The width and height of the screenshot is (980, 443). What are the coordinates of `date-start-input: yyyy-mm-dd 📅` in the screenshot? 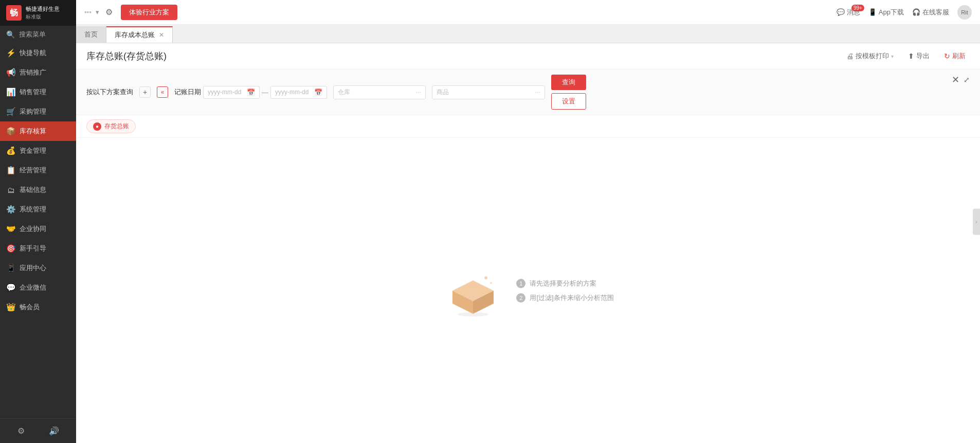 It's located at (231, 93).